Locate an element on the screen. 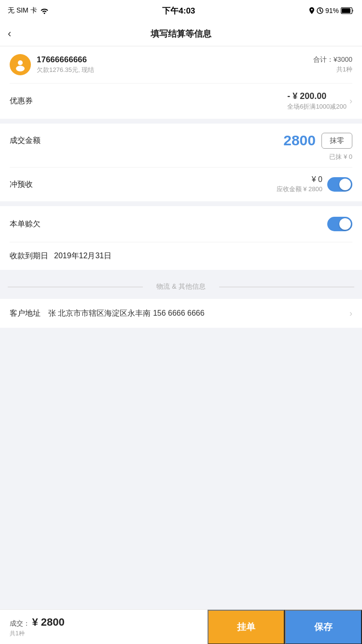 The image size is (362, 644). prepay-row: 冲预收 ¥ 0 应收金额 ¥ 2800 is located at coordinates (181, 184).